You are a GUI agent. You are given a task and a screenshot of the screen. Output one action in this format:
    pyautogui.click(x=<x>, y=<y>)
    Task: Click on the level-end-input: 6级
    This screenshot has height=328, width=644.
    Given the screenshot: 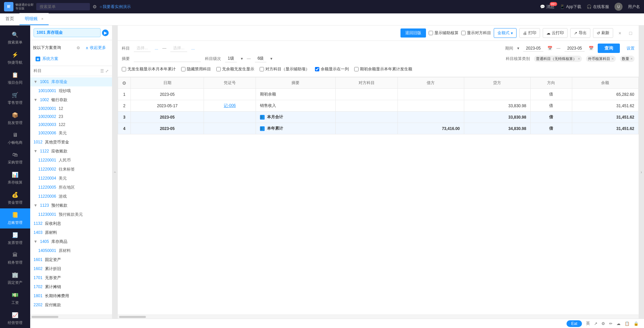 What is the action you would take?
    pyautogui.click(x=261, y=59)
    